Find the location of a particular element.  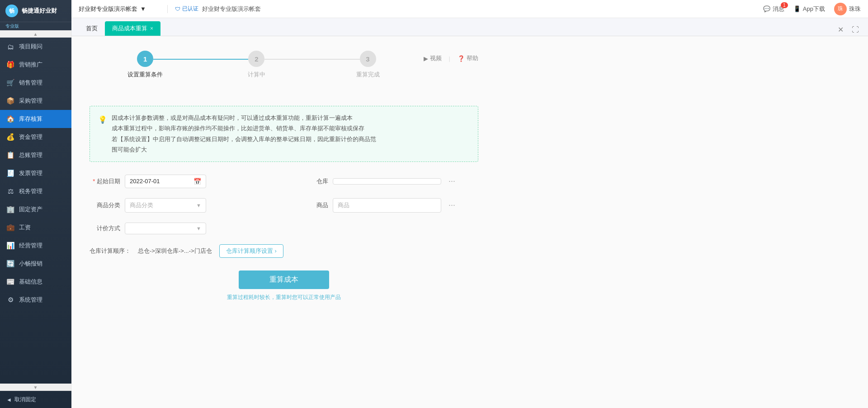

sidebar-item-basic: 📰 基础信息 is located at coordinates (36, 282).